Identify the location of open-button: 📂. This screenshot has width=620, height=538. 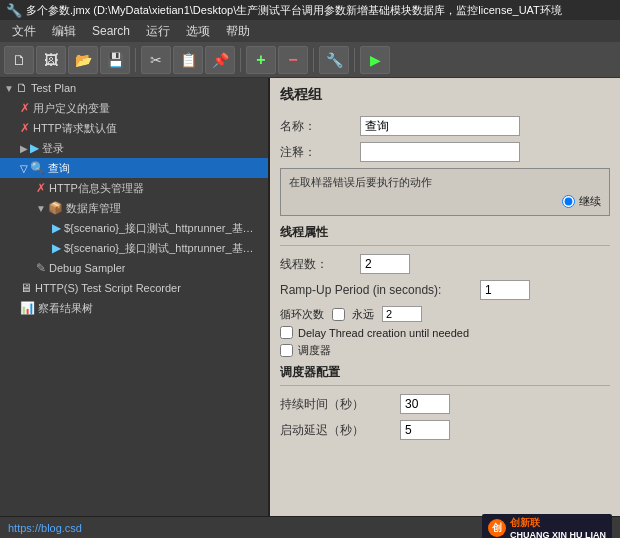
(83, 60).